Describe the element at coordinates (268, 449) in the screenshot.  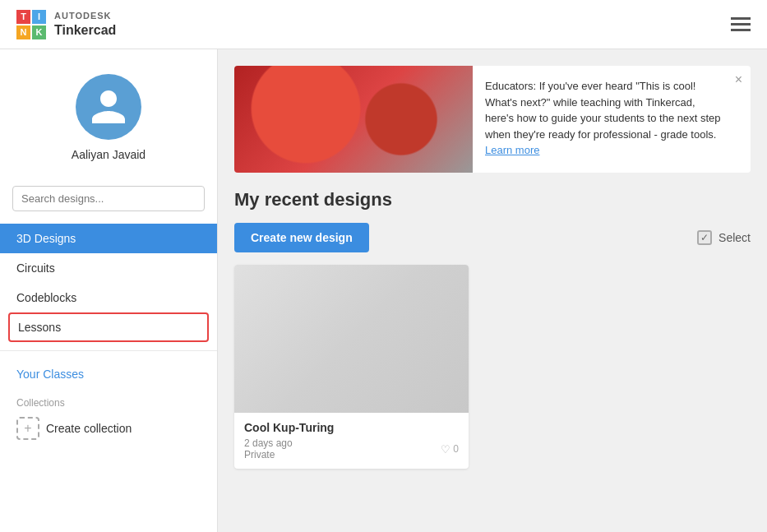
I see `design-card-info: 2 days ago Private` at that location.